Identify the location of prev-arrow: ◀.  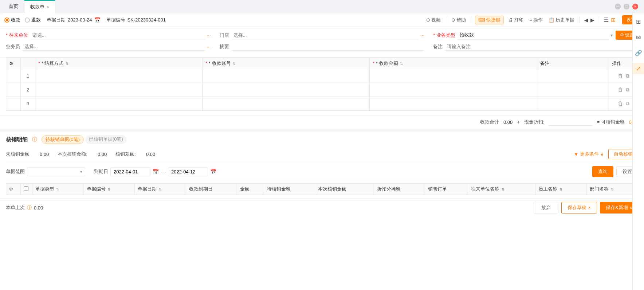
(586, 20).